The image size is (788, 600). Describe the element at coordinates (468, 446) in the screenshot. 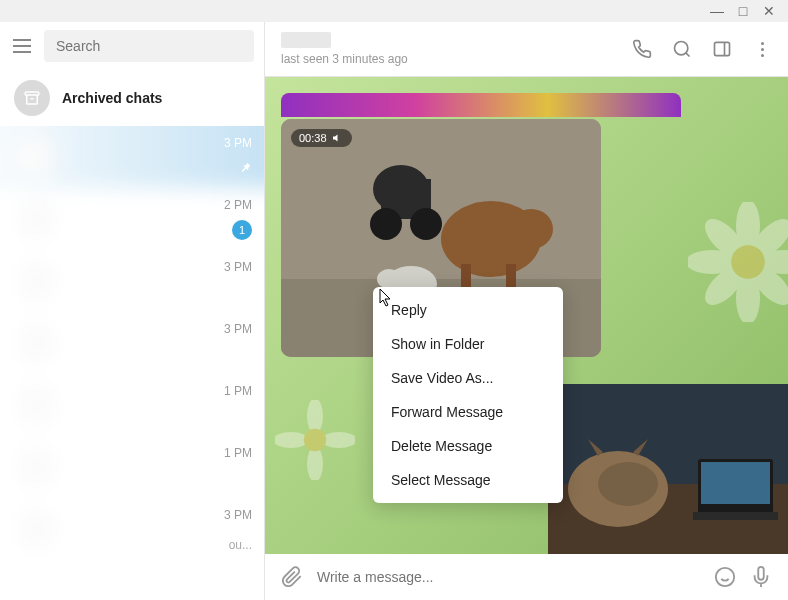

I see `context-menu-delete: Delete Message` at that location.